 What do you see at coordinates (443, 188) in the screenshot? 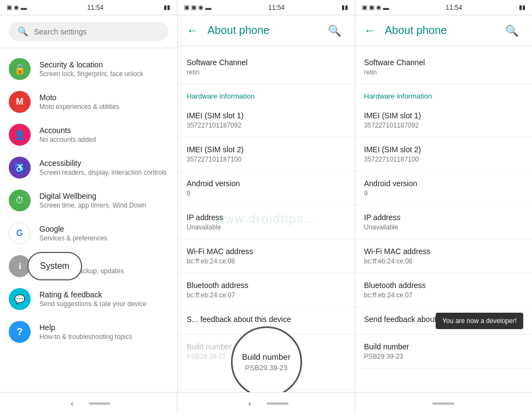
I see `about-item-android-right: Android version 9` at bounding box center [443, 188].